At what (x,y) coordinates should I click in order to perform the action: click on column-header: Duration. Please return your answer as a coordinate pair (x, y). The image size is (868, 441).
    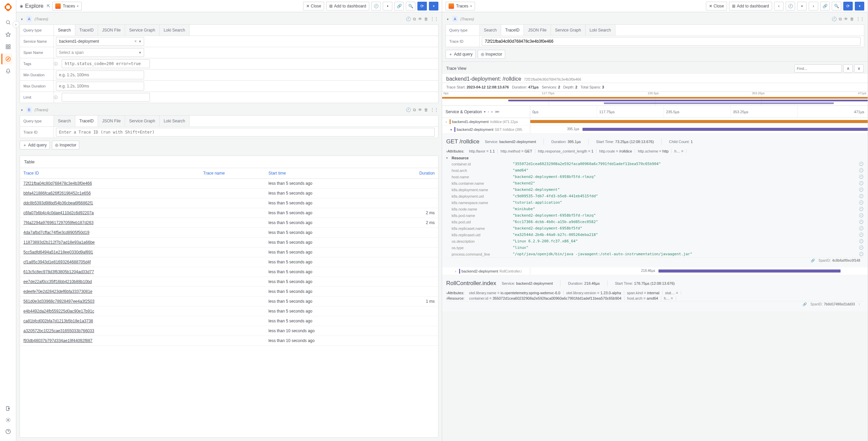
    Looking at the image, I should click on (412, 174).